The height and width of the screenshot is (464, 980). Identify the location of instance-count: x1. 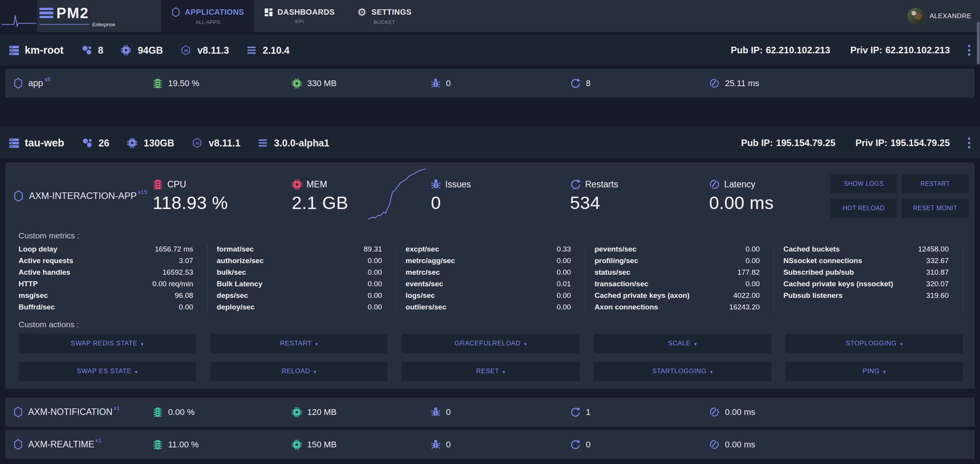
(117, 408).